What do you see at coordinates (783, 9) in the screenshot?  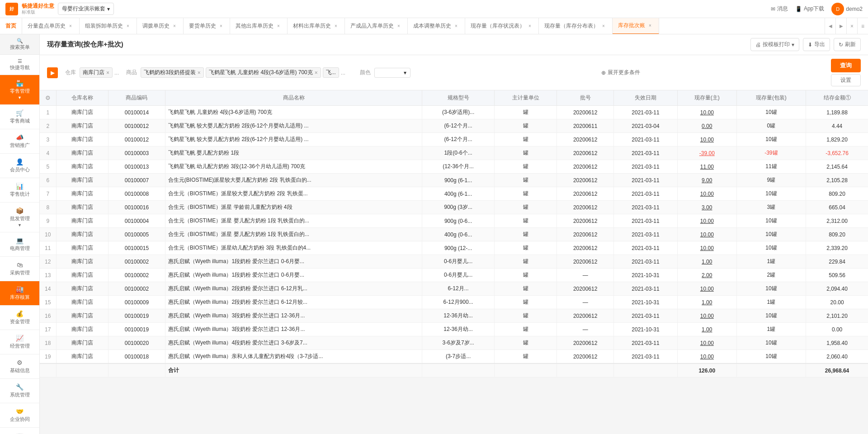 I see `messages-label: 消息` at bounding box center [783, 9].